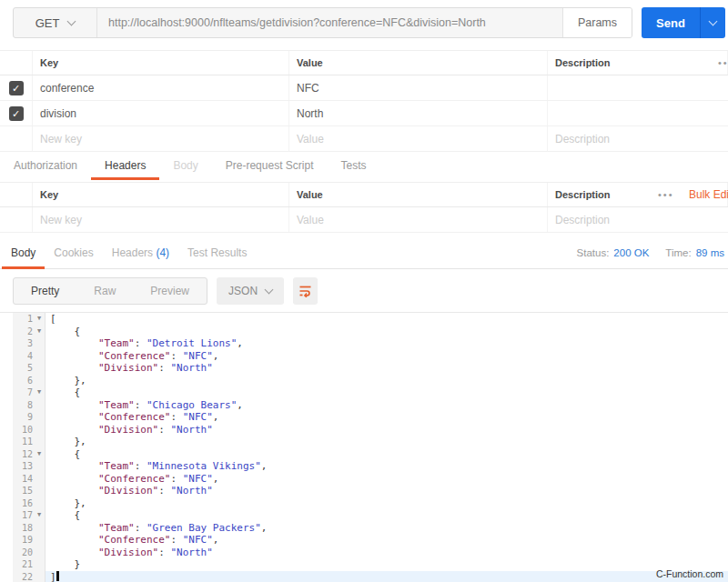  Describe the element at coordinates (723, 63) in the screenshot. I see `params-menu-icon: •••` at that location.